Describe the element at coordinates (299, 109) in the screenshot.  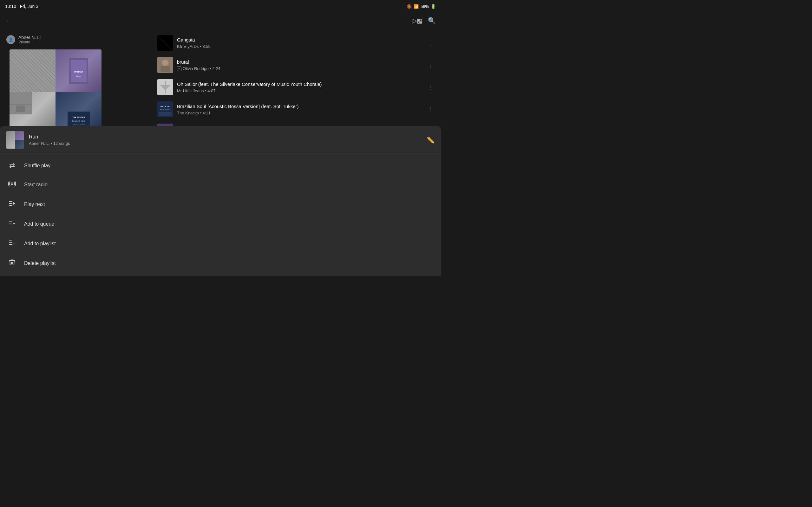
I see `song-info: Brazilian Soul [Acoustic Bossa Version] …` at that location.